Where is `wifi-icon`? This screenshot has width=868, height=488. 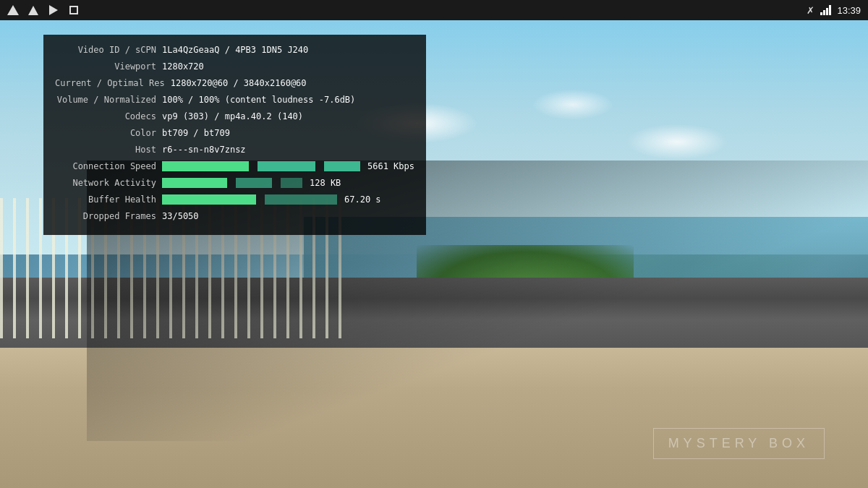
wifi-icon is located at coordinates (826, 10).